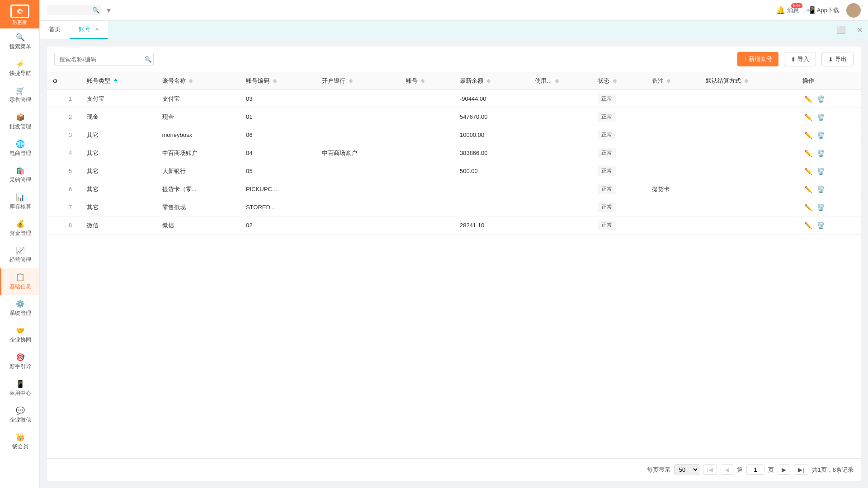  What do you see at coordinates (454, 171) in the screenshot?
I see `table-row: 5 其它 大新银行 05 500.00 正常 ✏️ 🗑️` at bounding box center [454, 171].